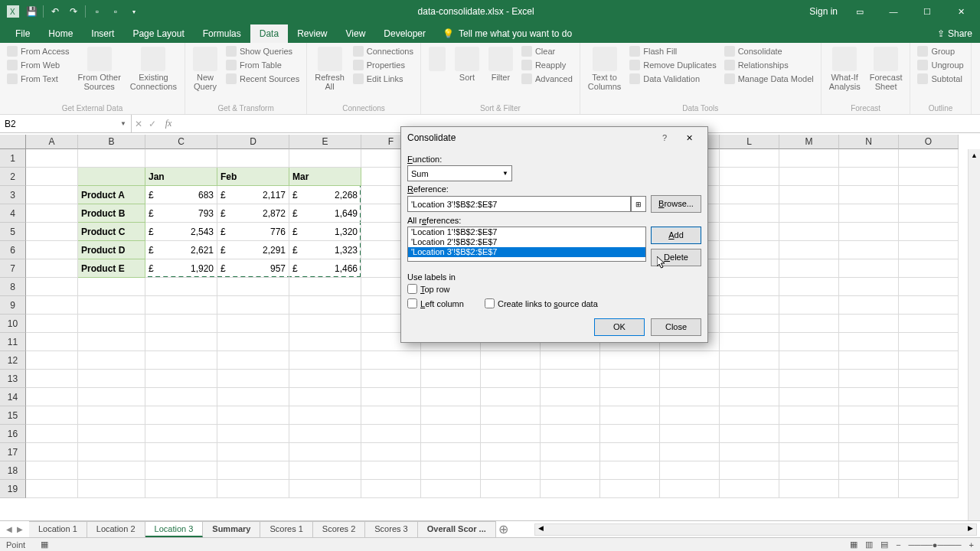  Describe the element at coordinates (605, 73) in the screenshot. I see `text-to-columns-button: Text toColumns` at that location.